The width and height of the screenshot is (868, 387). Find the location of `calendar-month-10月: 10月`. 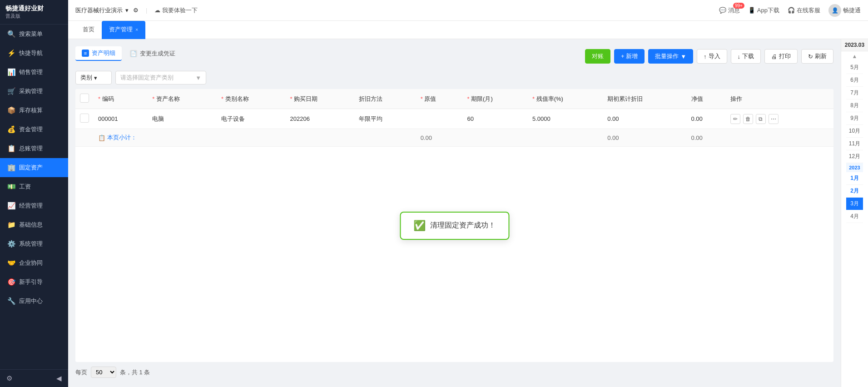

calendar-month-10月: 10月 is located at coordinates (855, 131).